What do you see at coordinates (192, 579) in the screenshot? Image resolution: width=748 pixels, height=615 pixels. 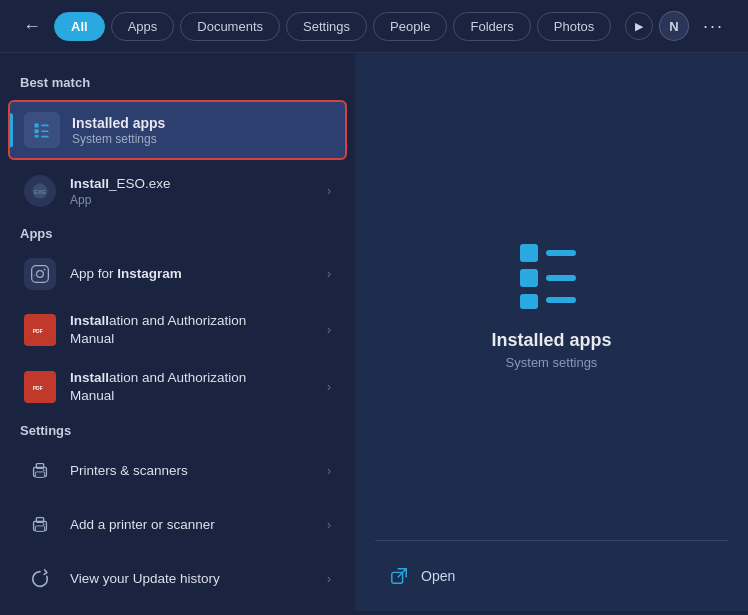 I see `update-history-text: View your Update history` at bounding box center [192, 579].